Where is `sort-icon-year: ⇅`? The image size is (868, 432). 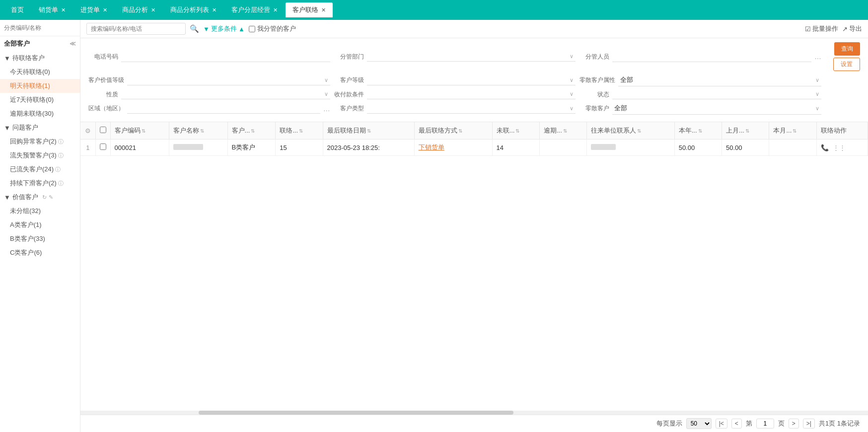 sort-icon-year: ⇅ is located at coordinates (700, 131).